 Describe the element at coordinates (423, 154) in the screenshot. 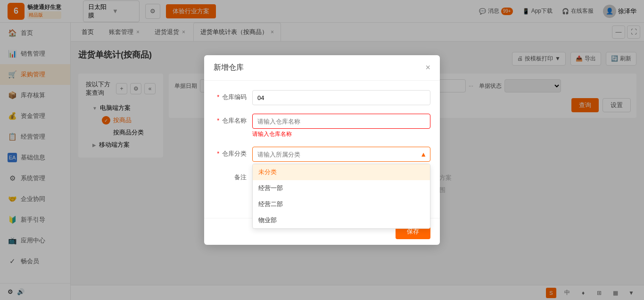

I see `category-dropdown-arrow: ▲` at that location.